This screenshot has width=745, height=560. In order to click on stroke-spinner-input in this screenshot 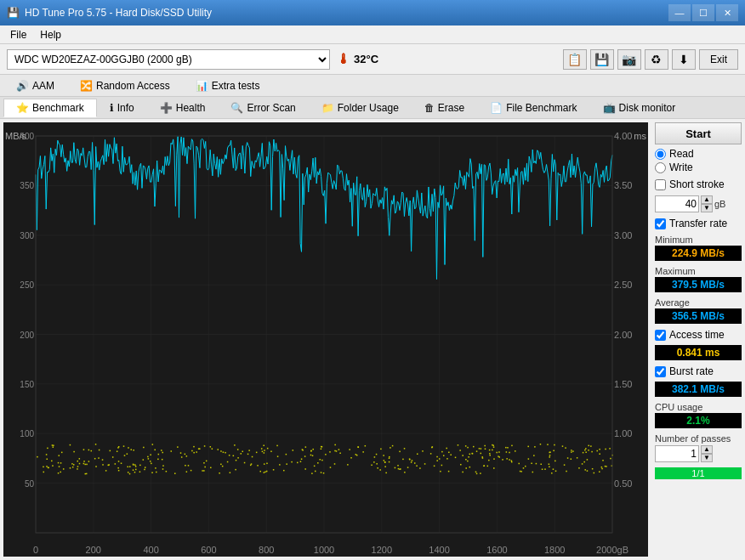, I will do `click(677, 204)`.